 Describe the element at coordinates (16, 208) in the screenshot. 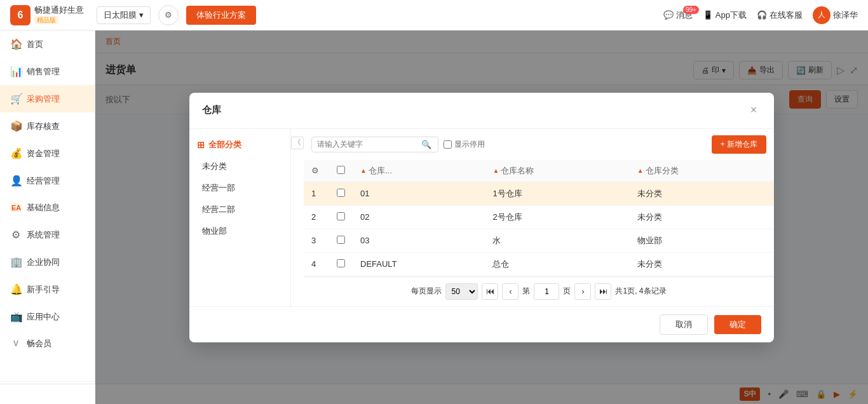

I see `basic-icon: EA` at that location.